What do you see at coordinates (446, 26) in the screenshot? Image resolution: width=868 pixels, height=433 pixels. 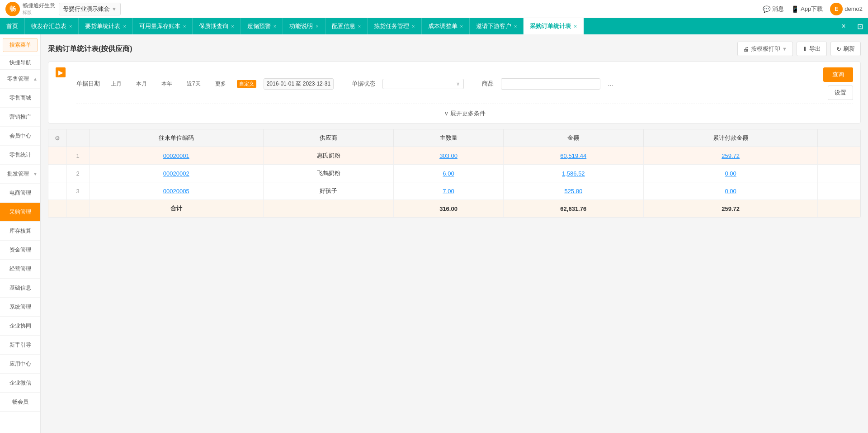 I see `tab-cost-adjust: 成本调整单 ×` at bounding box center [446, 26].